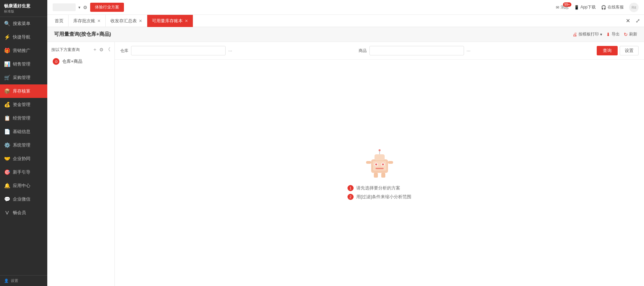  I want to click on sidebar-icon-4: 🛒, so click(7, 78).